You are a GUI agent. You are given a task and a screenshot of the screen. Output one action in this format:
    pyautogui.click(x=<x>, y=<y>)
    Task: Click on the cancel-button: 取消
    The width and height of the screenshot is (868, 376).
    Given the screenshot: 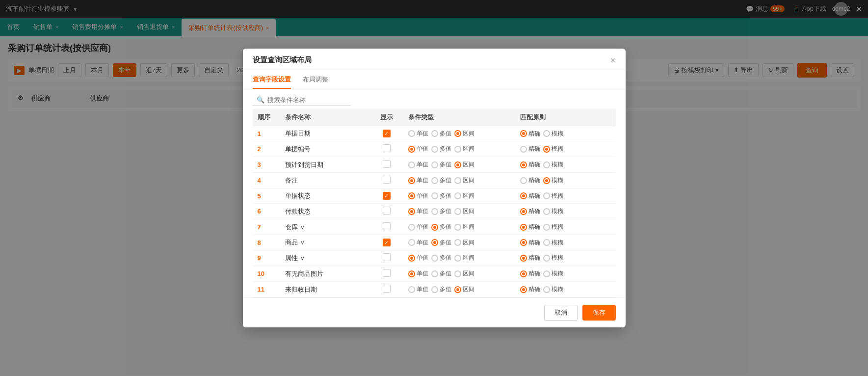 What is the action you would take?
    pyautogui.click(x=561, y=313)
    